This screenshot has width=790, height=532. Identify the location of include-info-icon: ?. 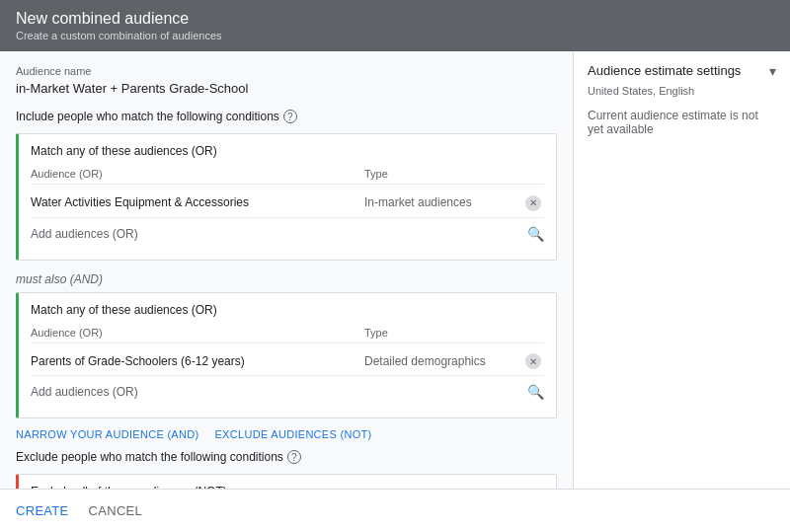
(290, 116).